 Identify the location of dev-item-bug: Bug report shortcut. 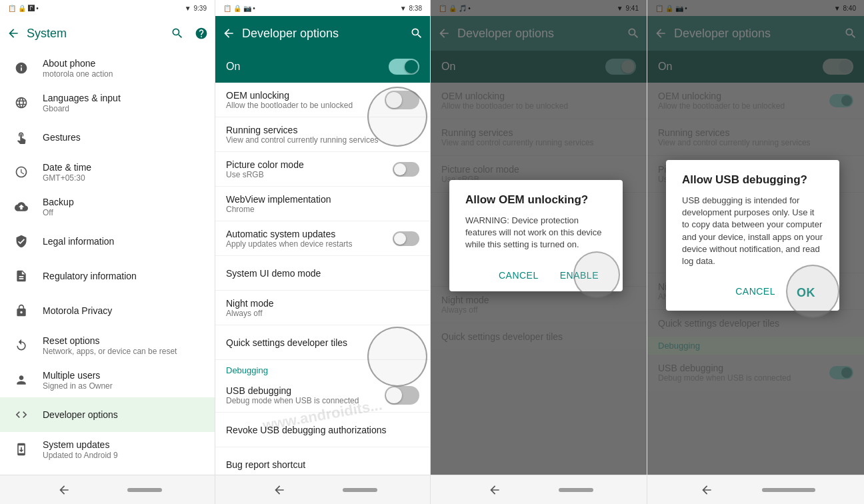
(323, 461).